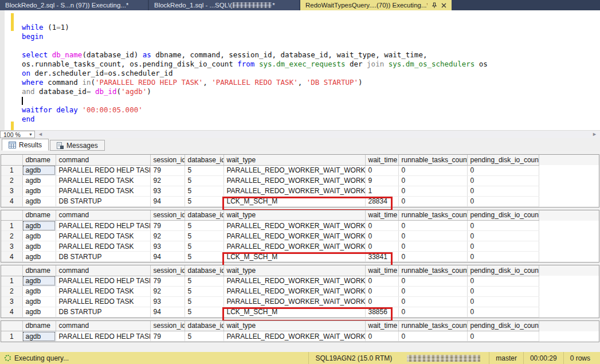 This screenshot has width=600, height=364. What do you see at coordinates (224, 5) in the screenshot?
I see `tab-blockredo1: BlockRedo_1.sql - ...SQL\(*` at bounding box center [224, 5].